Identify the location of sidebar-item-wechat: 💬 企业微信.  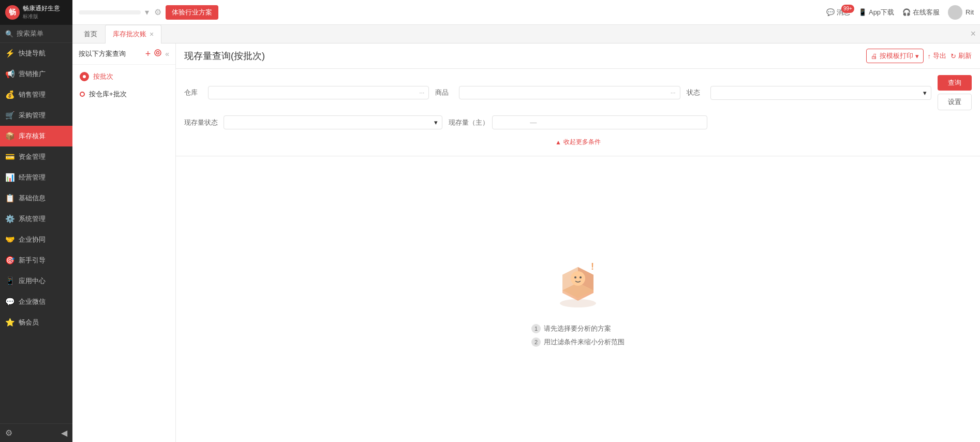
(36, 302).